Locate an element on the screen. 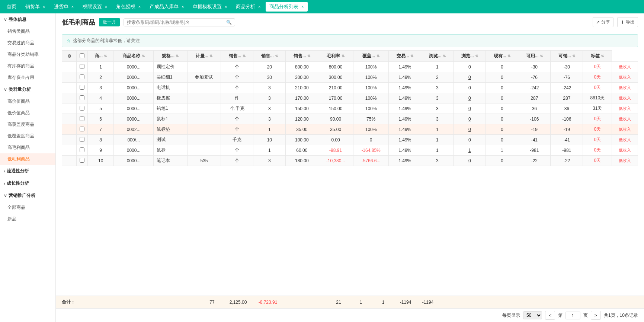  nav-item-roles: 角色授权 × is located at coordinates (128, 7).